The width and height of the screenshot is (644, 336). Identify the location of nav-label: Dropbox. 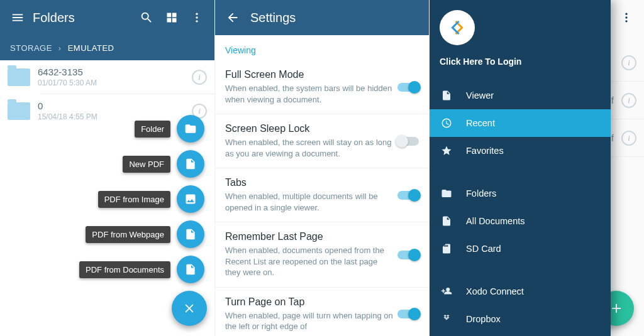
(483, 319).